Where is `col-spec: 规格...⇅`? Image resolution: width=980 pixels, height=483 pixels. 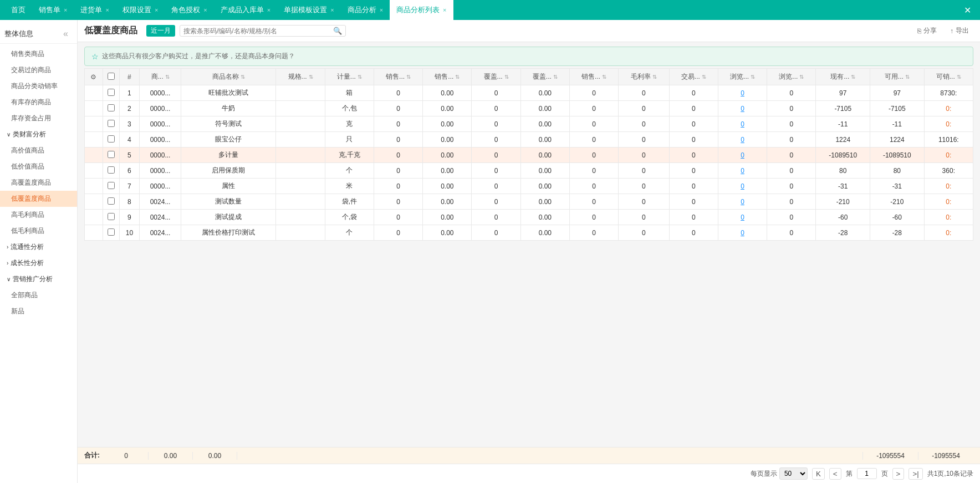 col-spec: 规格...⇅ is located at coordinates (300, 77).